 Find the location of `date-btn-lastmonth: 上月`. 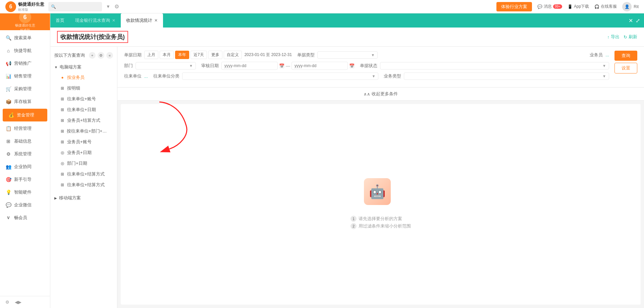

date-btn-lastmonth: 上月 is located at coordinates (151, 55).